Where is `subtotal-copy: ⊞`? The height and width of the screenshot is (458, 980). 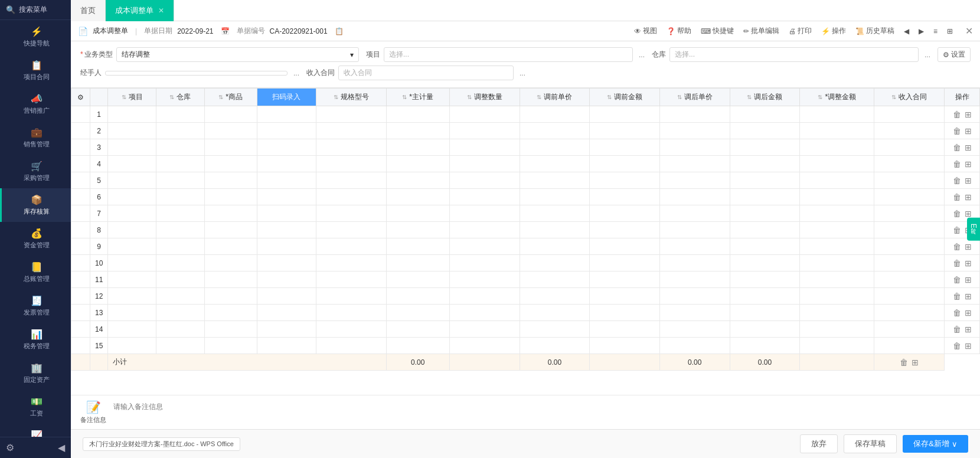 subtotal-copy: ⊞ is located at coordinates (915, 362).